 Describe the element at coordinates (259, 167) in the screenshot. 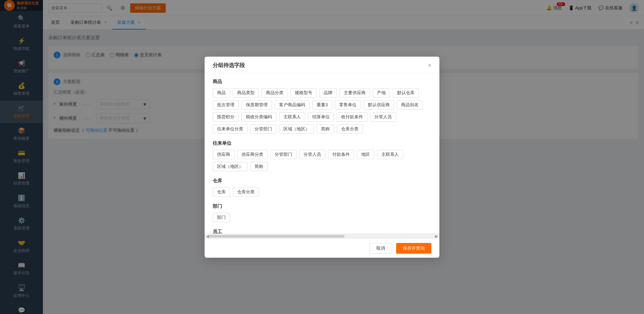

I see `field-tag-partner-8: 简称` at that location.